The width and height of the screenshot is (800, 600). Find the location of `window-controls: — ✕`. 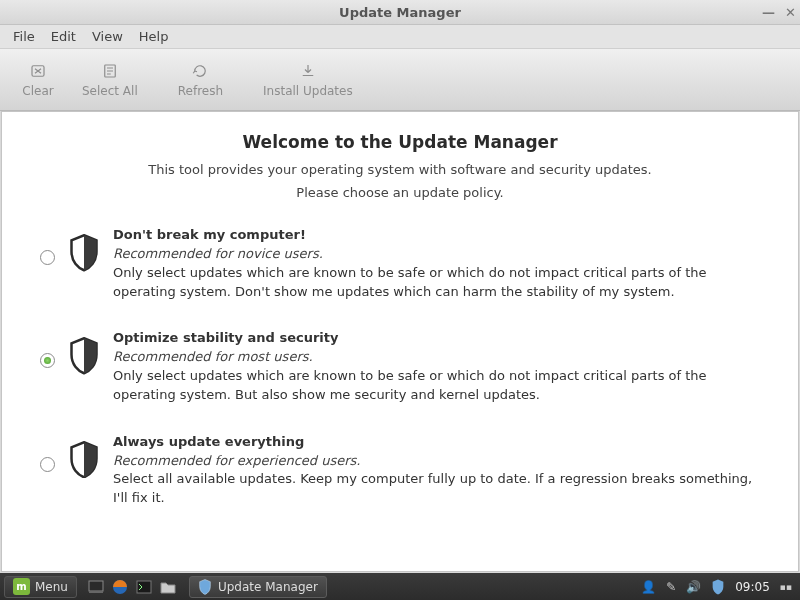

window-controls: — ✕ is located at coordinates (779, 12).